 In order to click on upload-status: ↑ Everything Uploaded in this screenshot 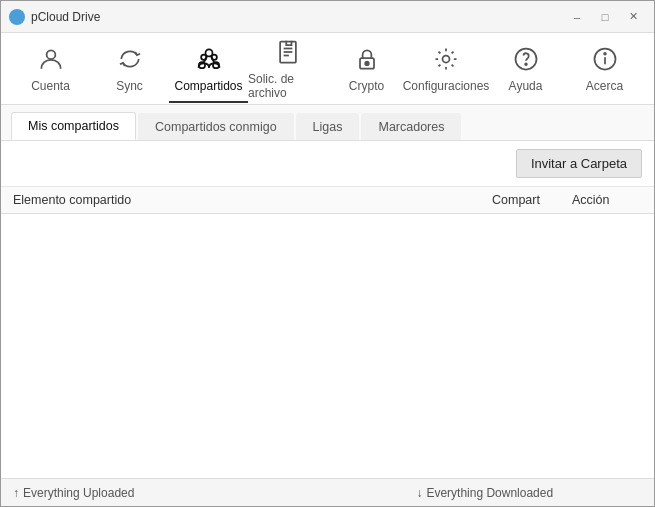, I will do `click(170, 493)`.